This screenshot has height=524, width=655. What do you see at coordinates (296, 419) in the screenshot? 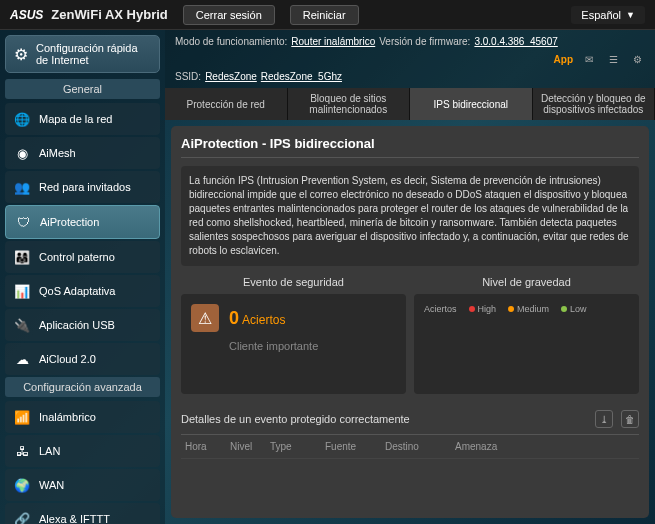
I see `details-title: Detalles de un evento protegido correcta…` at bounding box center [296, 419].